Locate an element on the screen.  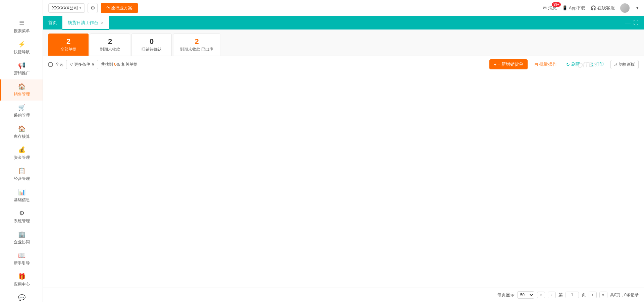
company-selector: XXXXXX公司 ▾ is located at coordinates (66, 8).